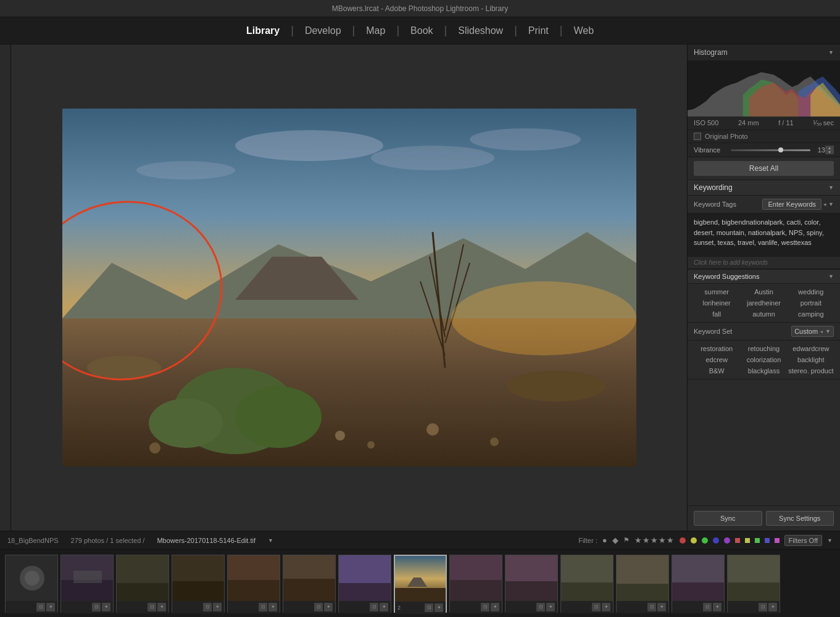 The image size is (840, 617). What do you see at coordinates (811, 303) in the screenshot?
I see `suggestion-portrait: portrait` at bounding box center [811, 303].